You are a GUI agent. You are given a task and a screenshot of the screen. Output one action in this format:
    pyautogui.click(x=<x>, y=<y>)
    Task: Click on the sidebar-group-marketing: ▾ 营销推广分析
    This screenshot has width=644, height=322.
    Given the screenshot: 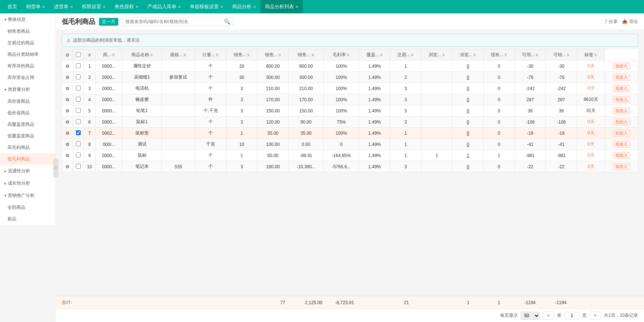 What is the action you would take?
    pyautogui.click(x=28, y=196)
    